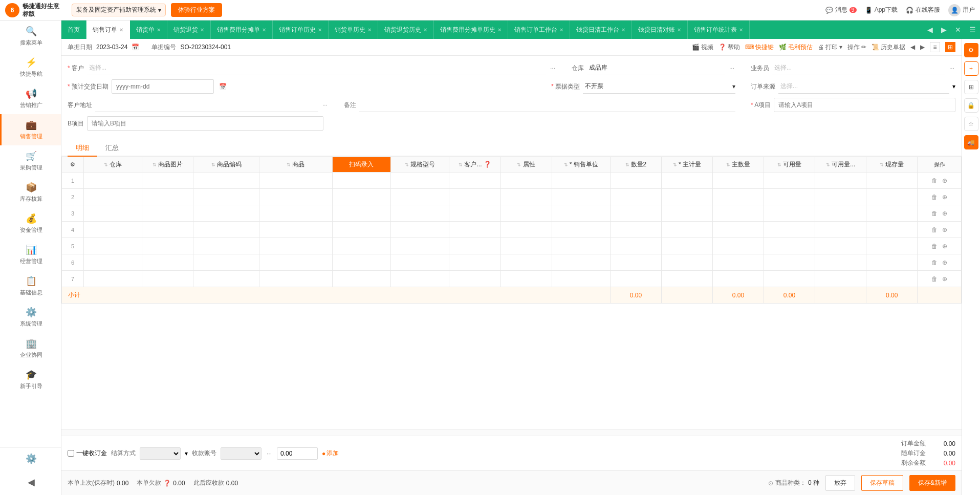 This screenshot has width=980, height=495. What do you see at coordinates (31, 36) in the screenshot?
I see `sidebar-item-search: 🔍 搜索菜单` at bounding box center [31, 36].